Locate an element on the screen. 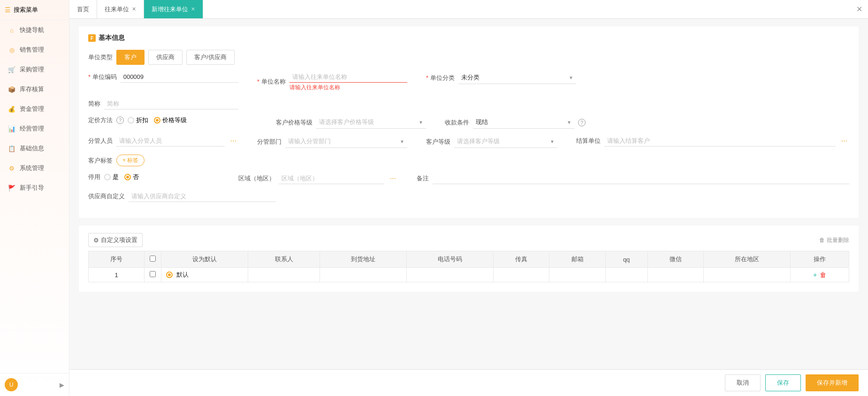 The image size is (868, 396). manager-input is located at coordinates (171, 141).